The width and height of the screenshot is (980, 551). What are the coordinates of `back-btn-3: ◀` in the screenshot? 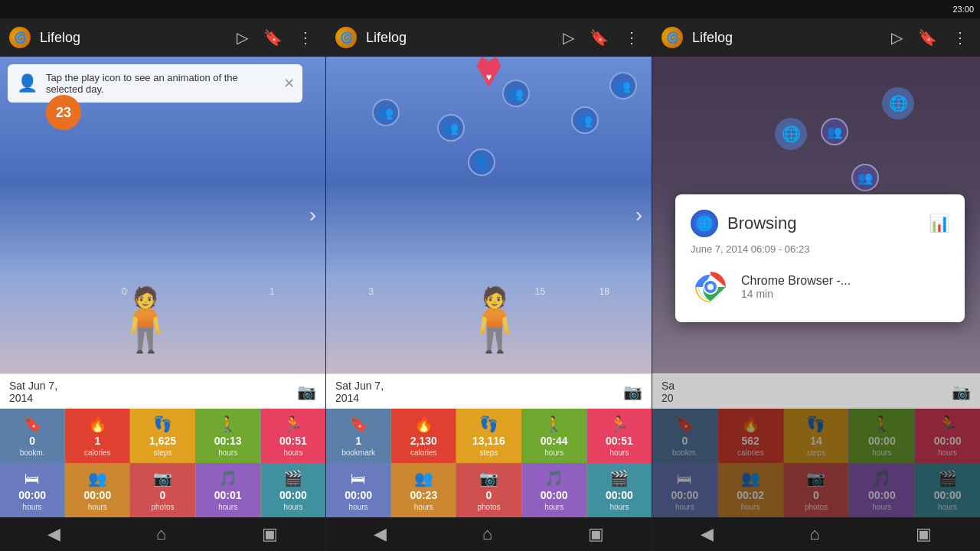 It's located at (707, 534).